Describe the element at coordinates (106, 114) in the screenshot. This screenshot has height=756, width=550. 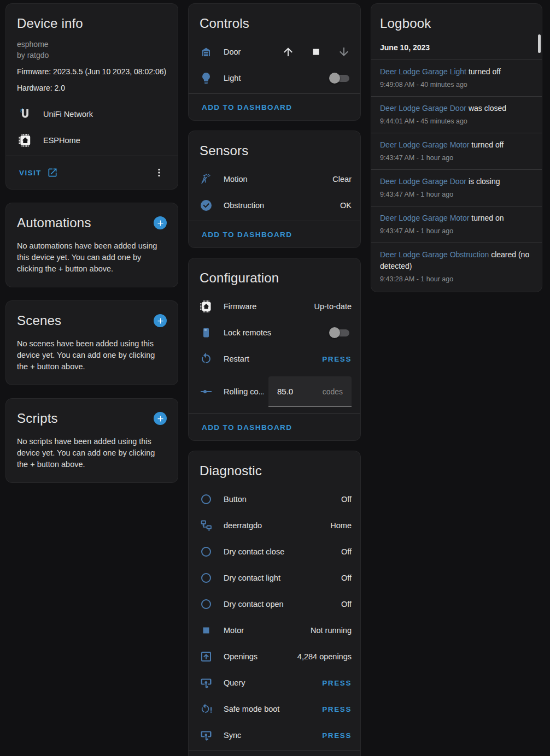
I see `integration-label: UniFi Network` at that location.